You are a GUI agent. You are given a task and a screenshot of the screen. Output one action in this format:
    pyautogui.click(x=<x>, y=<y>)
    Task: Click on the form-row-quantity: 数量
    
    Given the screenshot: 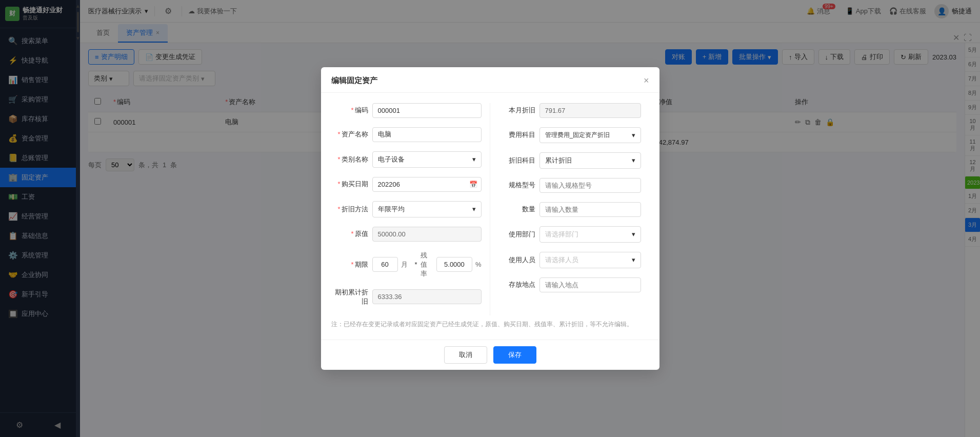 What is the action you would take?
    pyautogui.click(x=570, y=209)
    